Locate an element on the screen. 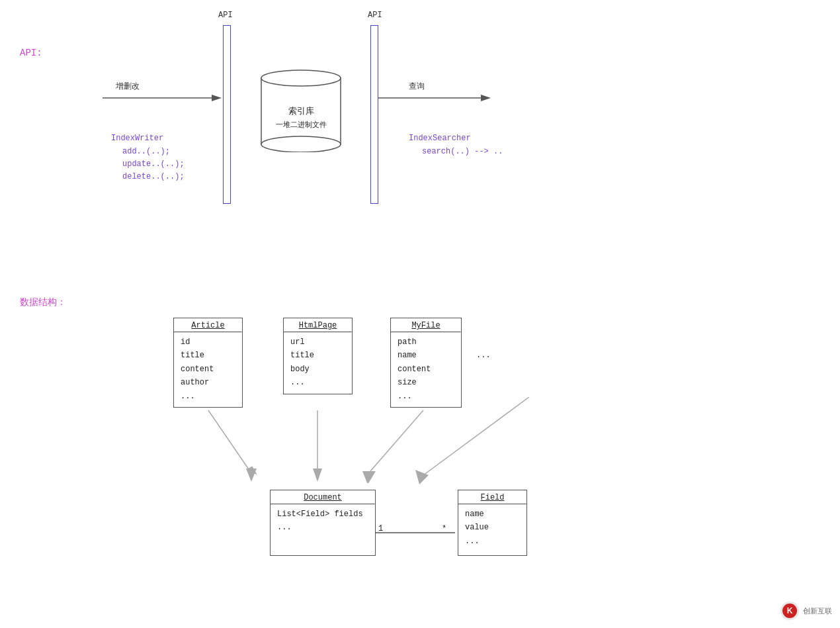 The image size is (840, 628). article-box: Article id title content author ... is located at coordinates (208, 363).